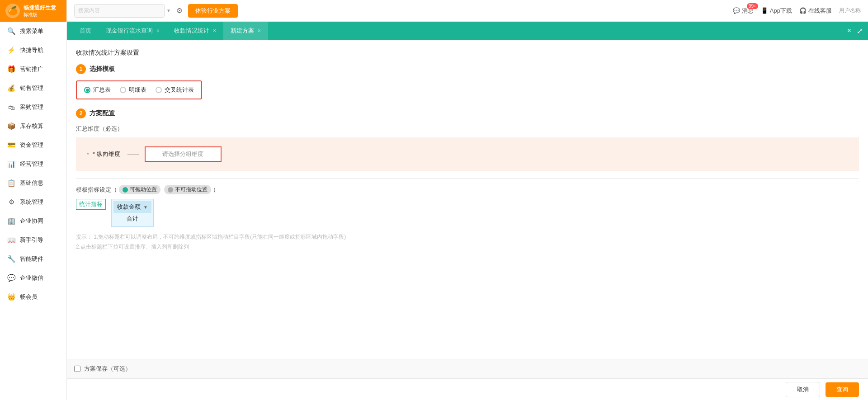 This screenshot has width=868, height=400. I want to click on save-checkbox, so click(77, 369).